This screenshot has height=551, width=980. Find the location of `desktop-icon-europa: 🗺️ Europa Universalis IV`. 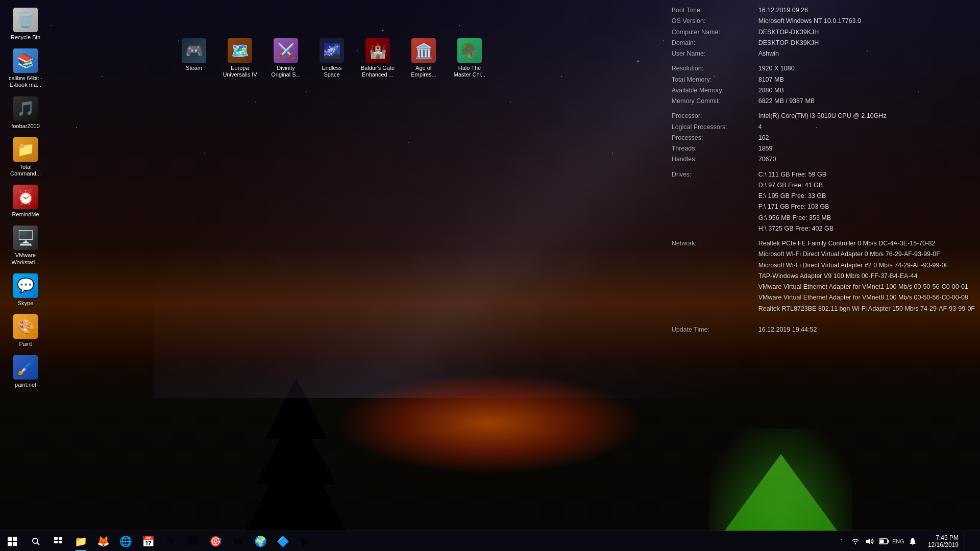

desktop-icon-europa: 🗺️ Europa Universalis IV is located at coordinates (240, 58).